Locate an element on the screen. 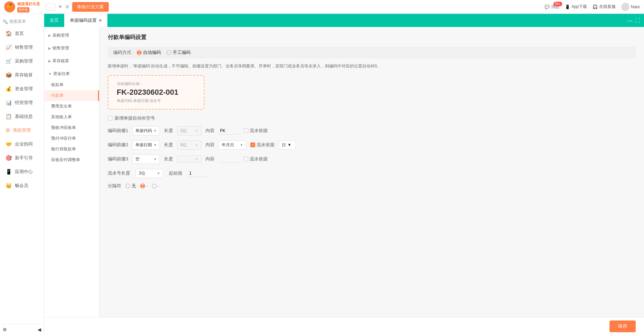 Image resolution: width=644 pixels, height=335 pixels. sub-menu-expense: 费用支出单 is located at coordinates (72, 106).